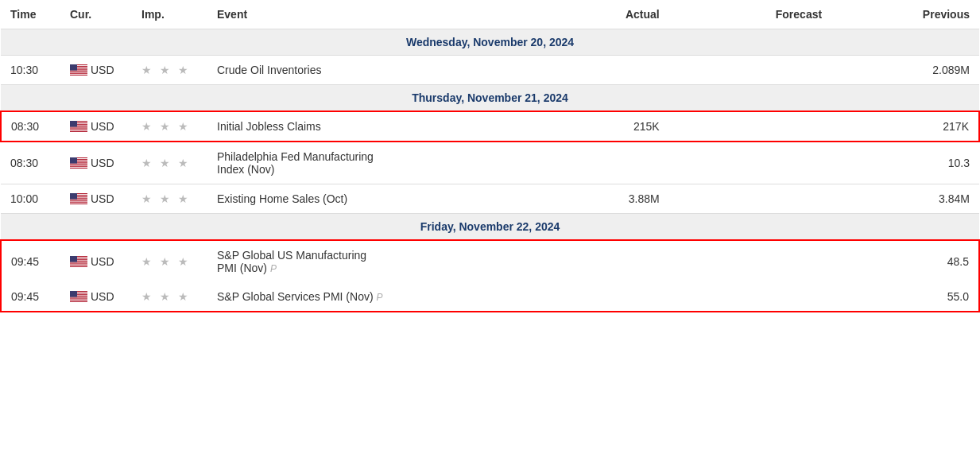  Describe the element at coordinates (610, 199) in the screenshot. I see `event-actual: 3.88M` at that location.